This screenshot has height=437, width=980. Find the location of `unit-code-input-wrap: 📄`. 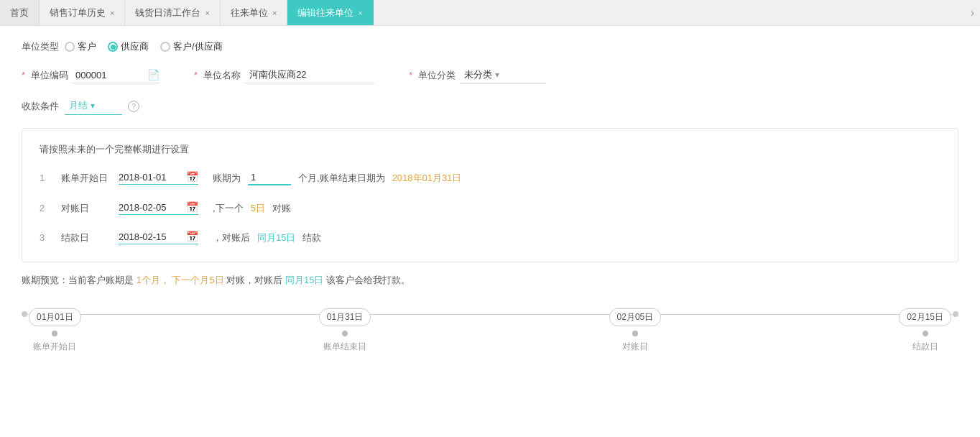

unit-code-input-wrap: 📄 is located at coordinates (116, 75).